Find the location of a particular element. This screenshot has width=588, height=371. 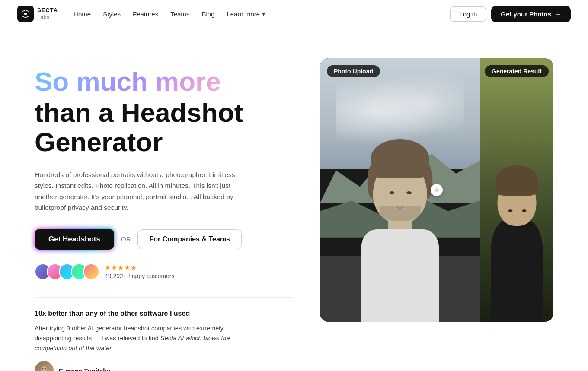

photo-upload-label: Photo Upload is located at coordinates (354, 71).